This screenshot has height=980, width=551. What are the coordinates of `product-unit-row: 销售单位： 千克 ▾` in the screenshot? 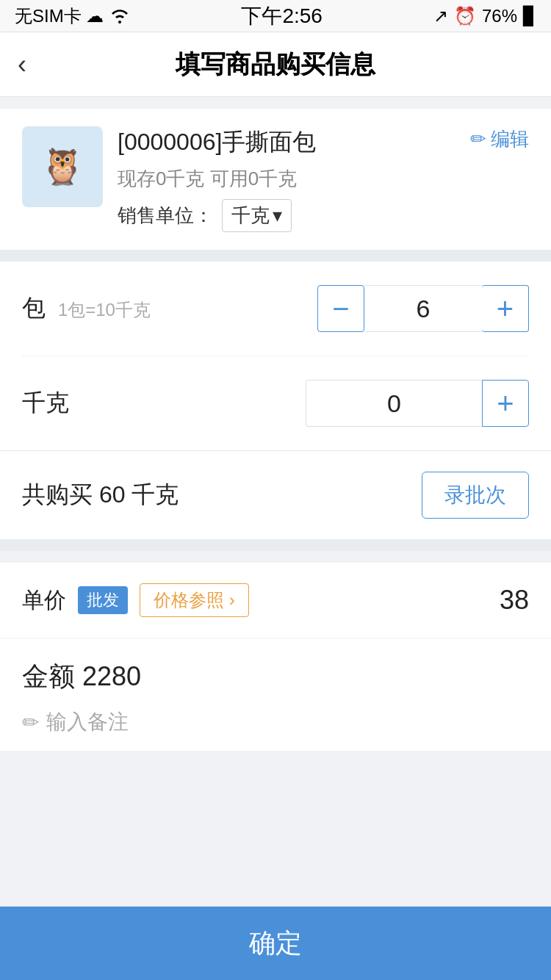 It's located at (323, 216).